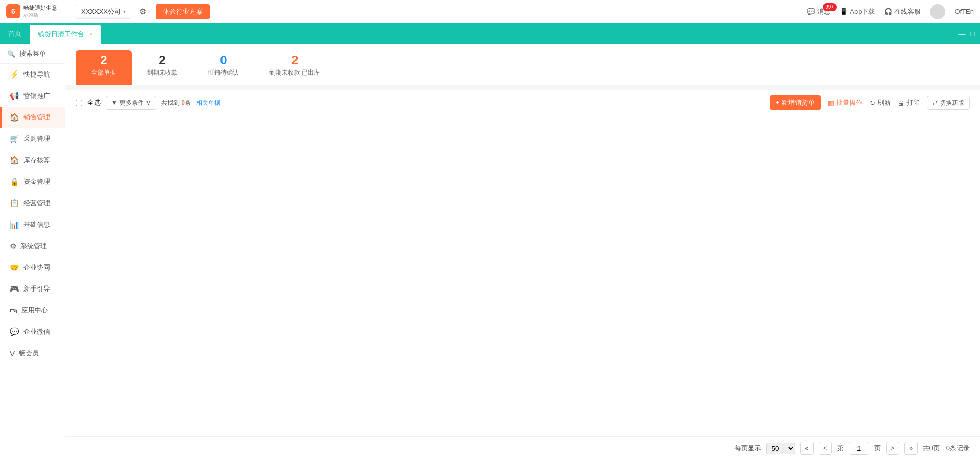 The width and height of the screenshot is (980, 460). Describe the element at coordinates (911, 448) in the screenshot. I see `last-page-button: »` at that location.